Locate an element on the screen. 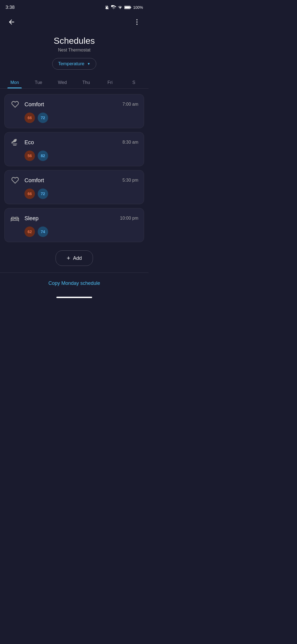 This screenshot has width=297, height=644. schedule-name-eco: Eco is located at coordinates (29, 143).